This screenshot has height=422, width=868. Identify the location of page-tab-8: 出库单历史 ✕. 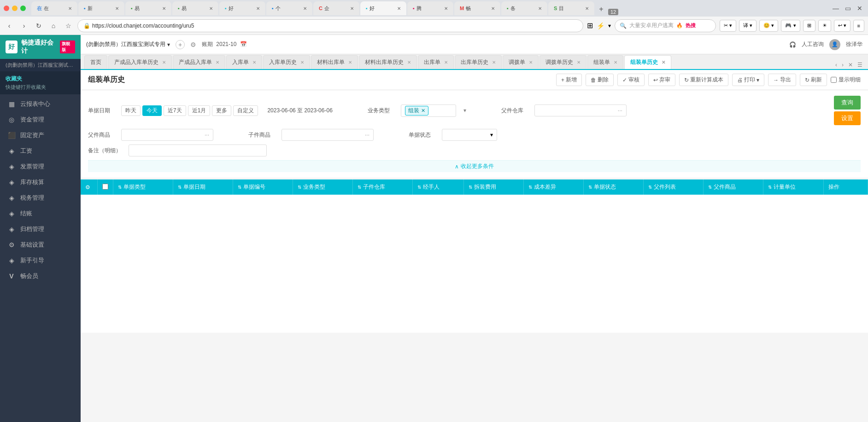
(478, 62).